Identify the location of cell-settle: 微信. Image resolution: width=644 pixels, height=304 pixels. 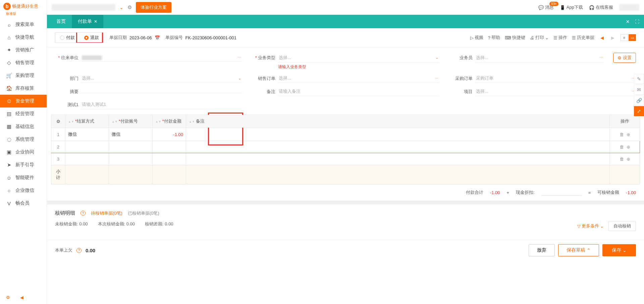
(87, 134).